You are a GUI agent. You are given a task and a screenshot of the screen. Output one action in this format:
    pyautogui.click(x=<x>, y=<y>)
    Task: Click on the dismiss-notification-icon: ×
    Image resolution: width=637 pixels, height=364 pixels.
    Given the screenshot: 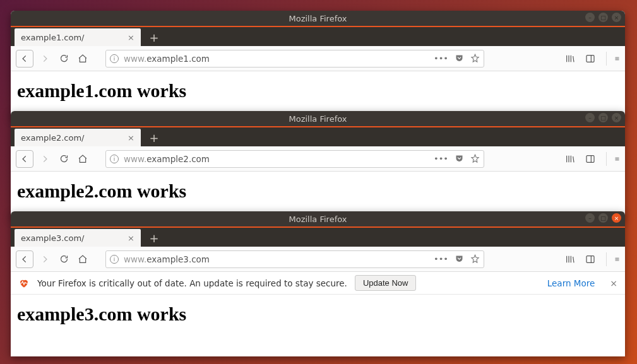 What is the action you would take?
    pyautogui.click(x=614, y=283)
    